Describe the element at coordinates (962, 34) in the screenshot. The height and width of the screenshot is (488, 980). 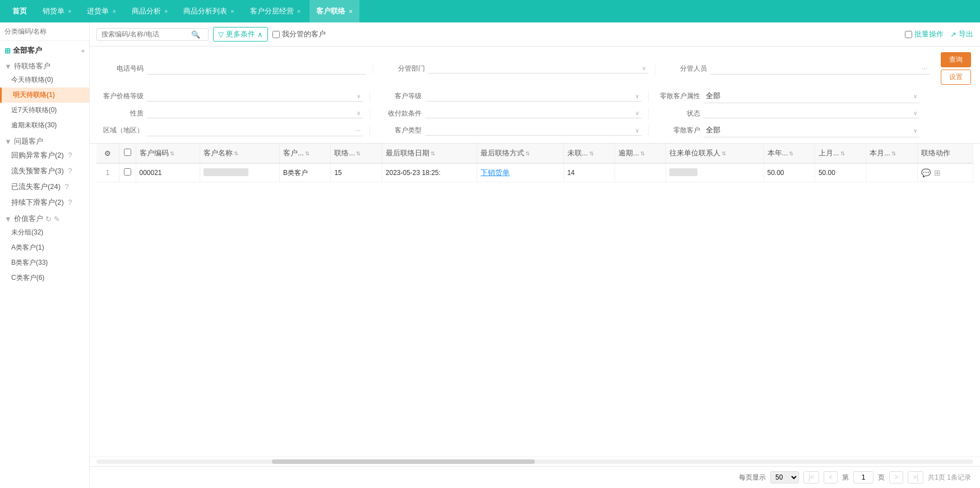
I see `export-button: ↗ 导出` at that location.